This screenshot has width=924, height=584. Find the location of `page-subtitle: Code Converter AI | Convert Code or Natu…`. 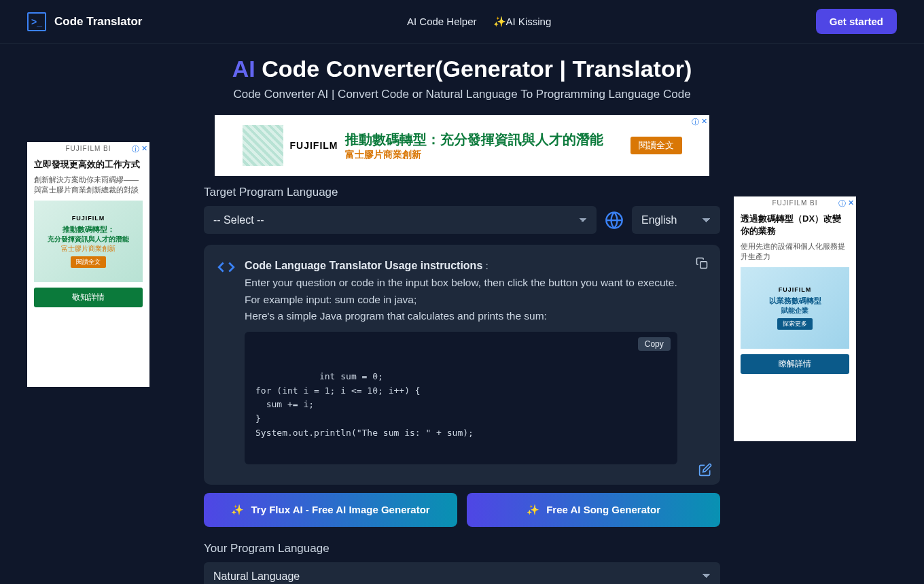

page-subtitle: Code Converter AI | Convert Code or Natu… is located at coordinates (462, 95).